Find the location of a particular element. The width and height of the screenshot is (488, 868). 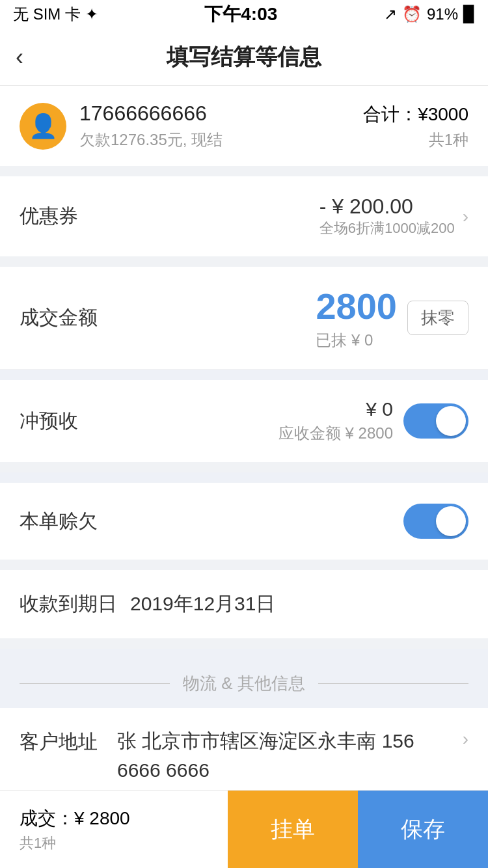

coupon-label: 优惠券 is located at coordinates (49, 216).